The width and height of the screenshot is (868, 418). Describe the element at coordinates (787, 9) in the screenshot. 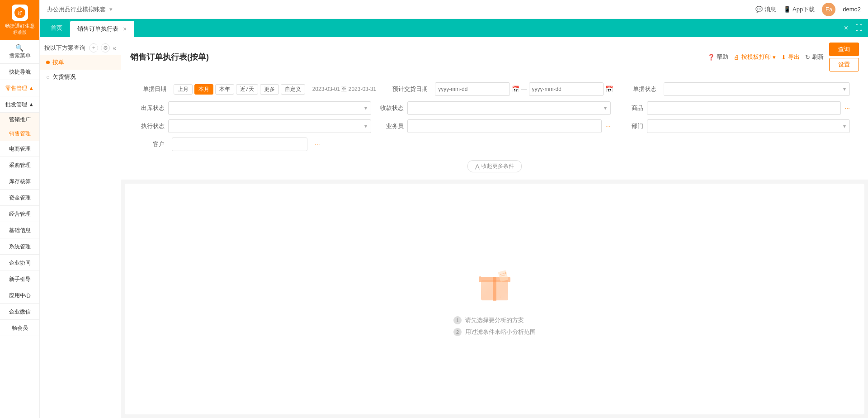

I see `download-icon: 📱` at that location.